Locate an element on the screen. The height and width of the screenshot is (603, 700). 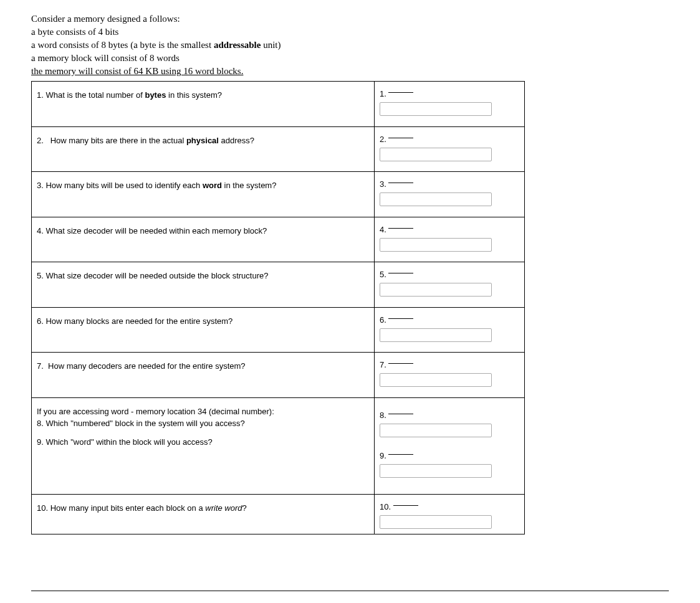
answer-cell-2: 2. is located at coordinates (450, 150).